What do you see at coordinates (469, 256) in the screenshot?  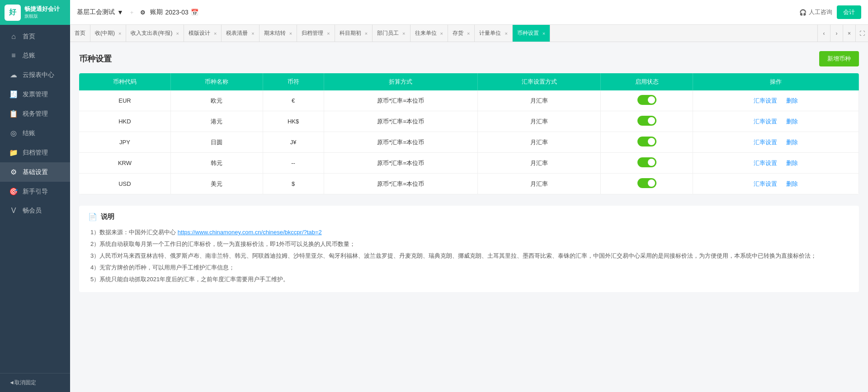 I see `notes-item: 3）人民币对马来西亚林吉特、俄罗斯卢布、南非兰特、韩元、阿联酋迪拉姆、沙特里亚尔…` at bounding box center [469, 256].